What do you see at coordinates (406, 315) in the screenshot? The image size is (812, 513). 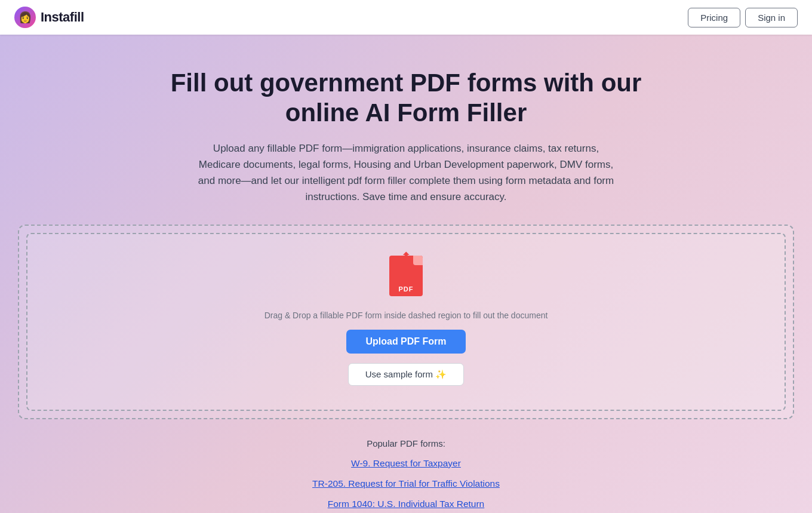 I see `drop-instruction: Drag & Drop a fillable PDF form inside d…` at bounding box center [406, 315].